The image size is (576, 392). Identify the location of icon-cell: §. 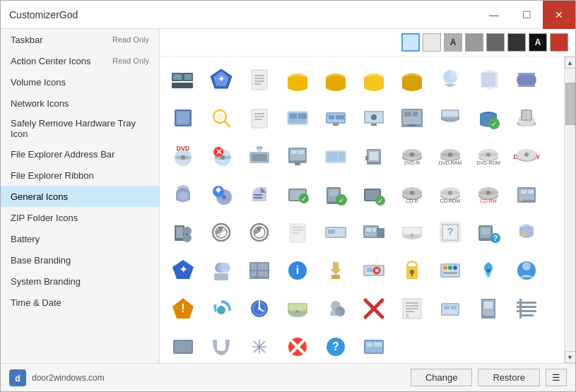
(412, 309).